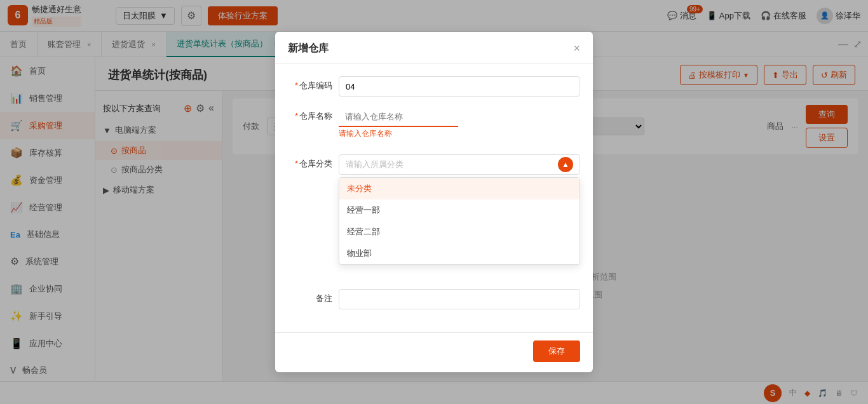 Image resolution: width=868 pixels, height=404 pixels. What do you see at coordinates (398, 117) in the screenshot?
I see `name-input` at bounding box center [398, 117].